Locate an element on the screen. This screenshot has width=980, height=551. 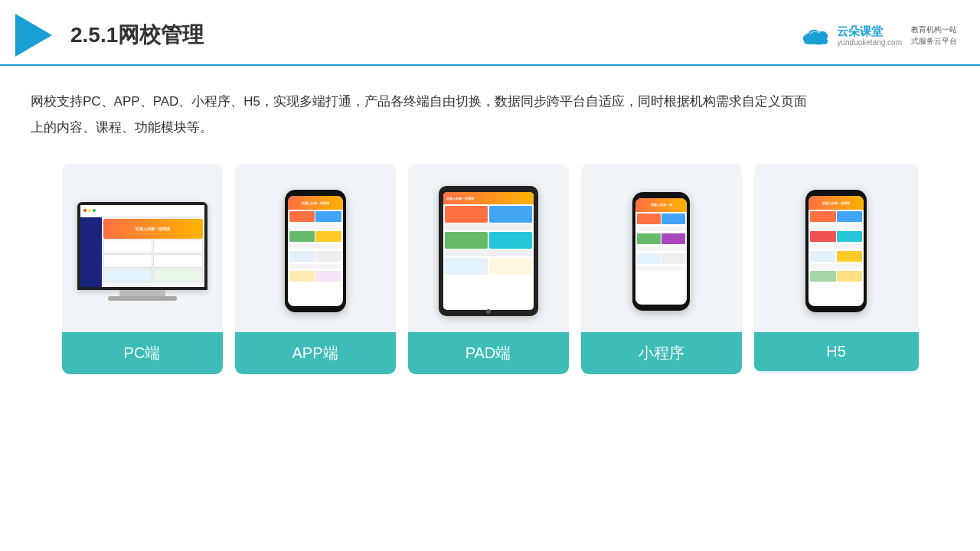
brand-text: 云朵课堂 yunduoketang.com is located at coordinates (870, 35).